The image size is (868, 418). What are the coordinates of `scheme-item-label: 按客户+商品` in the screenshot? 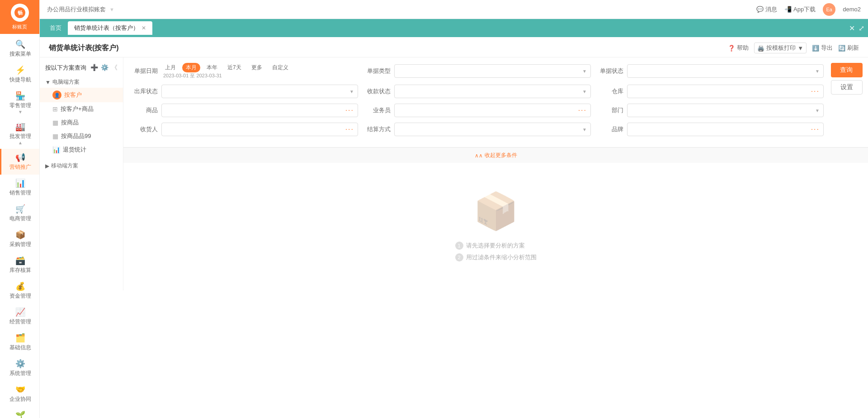 It's located at (77, 109).